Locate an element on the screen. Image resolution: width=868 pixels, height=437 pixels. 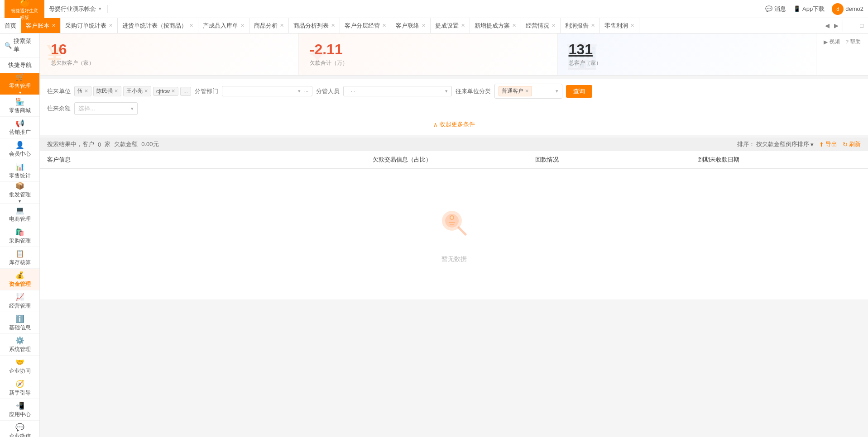
sidebar-item-label: 营销推广 is located at coordinates (20, 132).